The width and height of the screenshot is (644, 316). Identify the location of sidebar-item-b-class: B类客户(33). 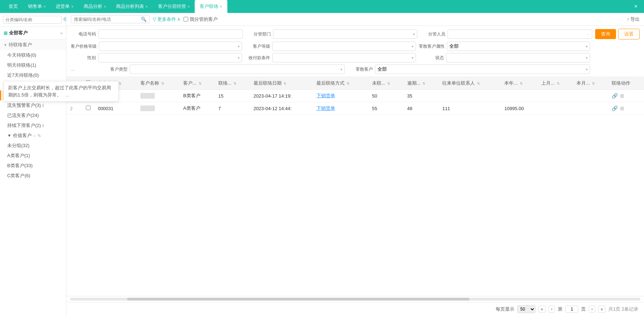
(33, 166).